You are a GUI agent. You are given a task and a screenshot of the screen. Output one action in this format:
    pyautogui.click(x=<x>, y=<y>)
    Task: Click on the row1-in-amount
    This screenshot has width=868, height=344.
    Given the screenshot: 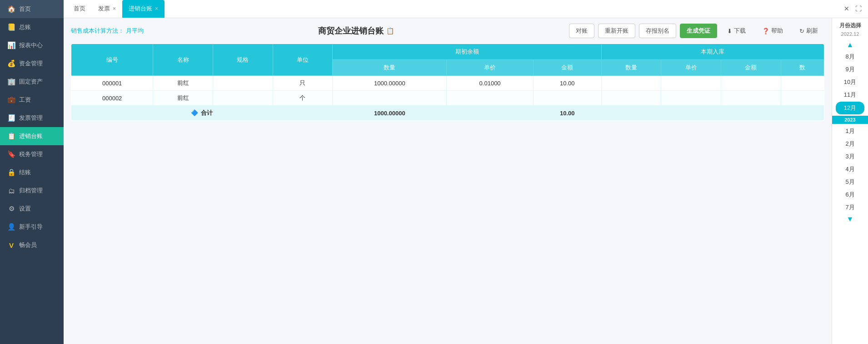 What is the action you would take?
    pyautogui.click(x=751, y=84)
    